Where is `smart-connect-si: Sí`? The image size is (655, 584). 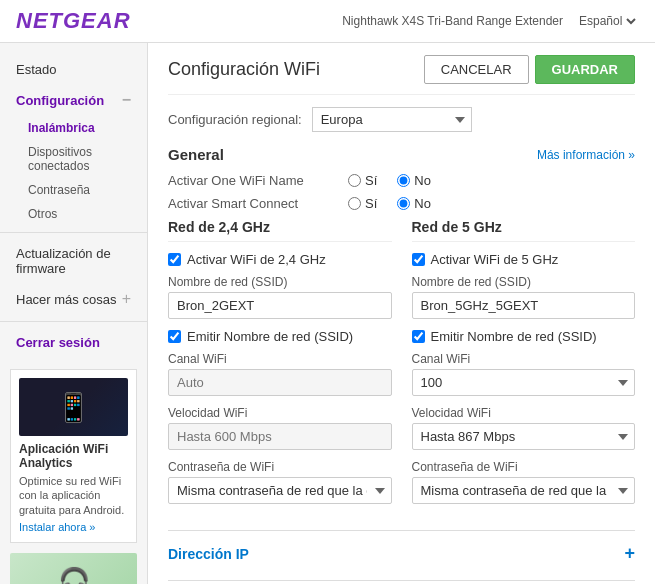
smart-connect-si: Sí is located at coordinates (362, 204).